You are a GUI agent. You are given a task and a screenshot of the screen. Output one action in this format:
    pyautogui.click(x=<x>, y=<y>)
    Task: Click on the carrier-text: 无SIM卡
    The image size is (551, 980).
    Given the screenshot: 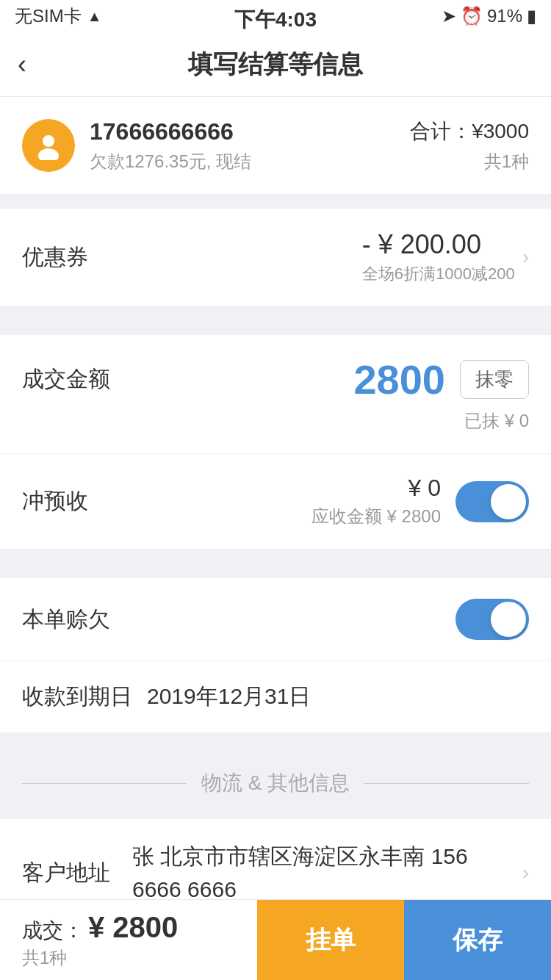 What is the action you would take?
    pyautogui.click(x=48, y=16)
    